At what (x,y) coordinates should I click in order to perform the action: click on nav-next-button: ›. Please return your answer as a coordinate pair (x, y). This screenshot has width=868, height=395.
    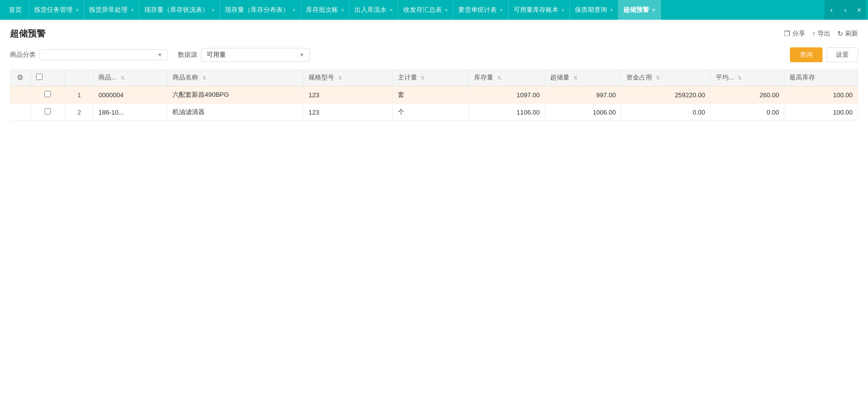
    Looking at the image, I should click on (845, 10).